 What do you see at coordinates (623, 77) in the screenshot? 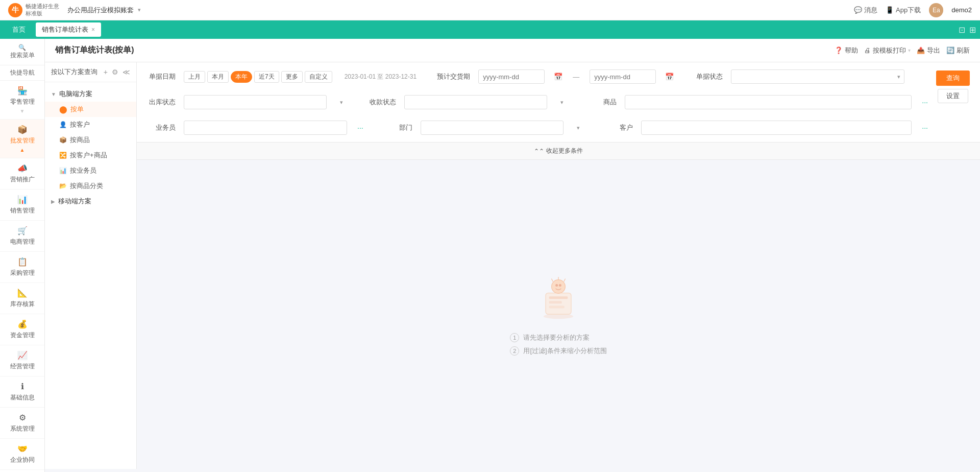
I see `expected-date-end` at bounding box center [623, 77].